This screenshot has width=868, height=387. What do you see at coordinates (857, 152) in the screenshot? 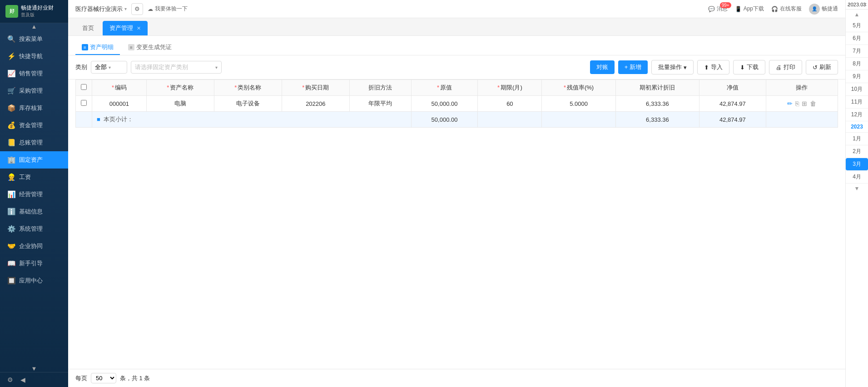
I see `cal-month-2: 2月` at bounding box center [857, 152].